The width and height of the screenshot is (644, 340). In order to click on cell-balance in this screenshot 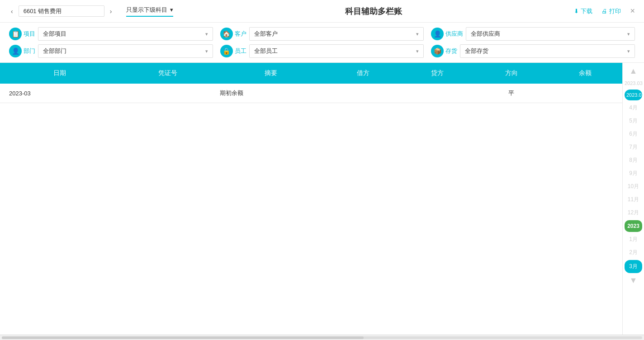, I will do `click(585, 93)`.